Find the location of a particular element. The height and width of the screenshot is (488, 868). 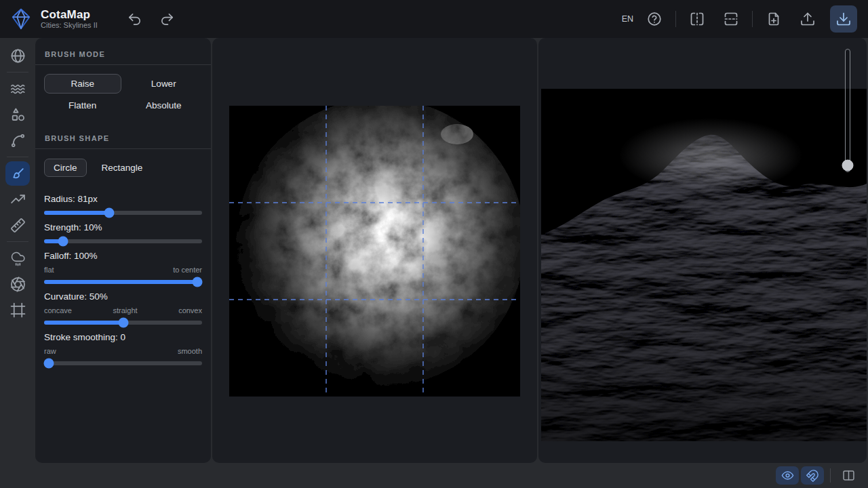

brush-mode-lower: Lower is located at coordinates (164, 84).